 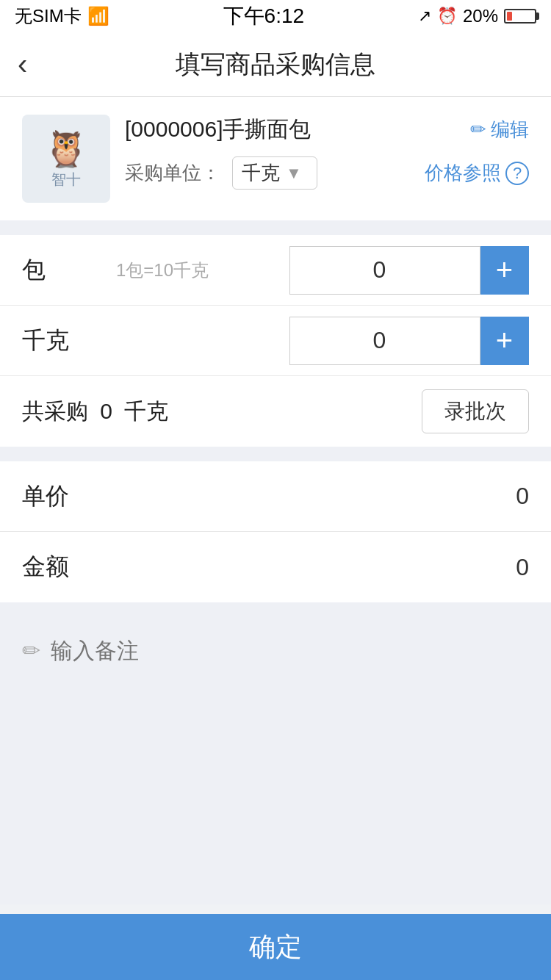 I want to click on battery-percent: 20%, so click(x=480, y=16).